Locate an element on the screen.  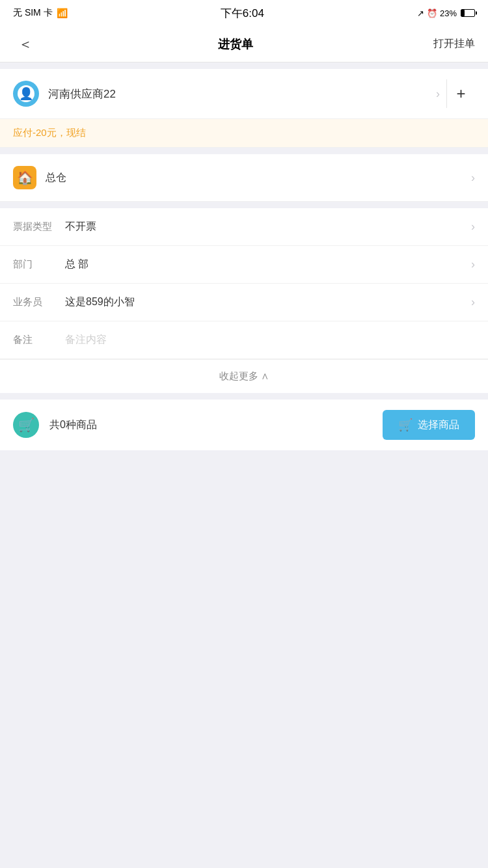
add-supplier-button: + is located at coordinates (461, 94).